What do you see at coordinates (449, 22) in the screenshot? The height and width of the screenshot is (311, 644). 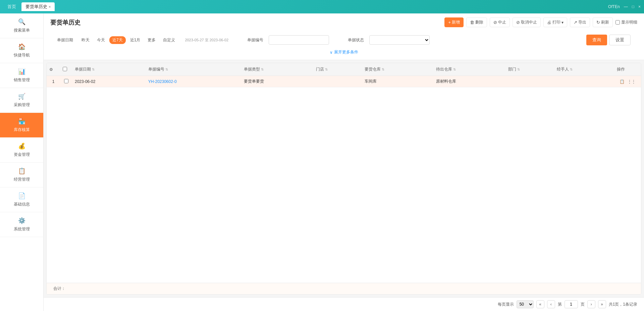 I see `new-icon: +` at bounding box center [449, 22].